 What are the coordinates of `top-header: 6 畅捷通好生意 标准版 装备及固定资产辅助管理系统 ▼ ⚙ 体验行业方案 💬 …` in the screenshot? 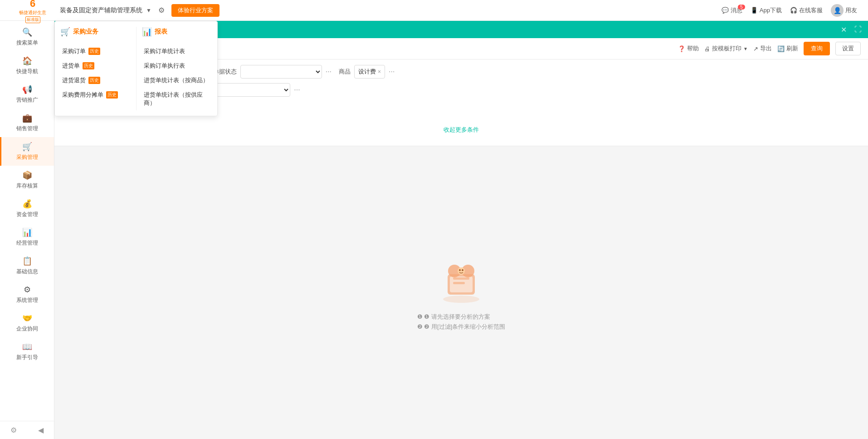 It's located at (434, 10).